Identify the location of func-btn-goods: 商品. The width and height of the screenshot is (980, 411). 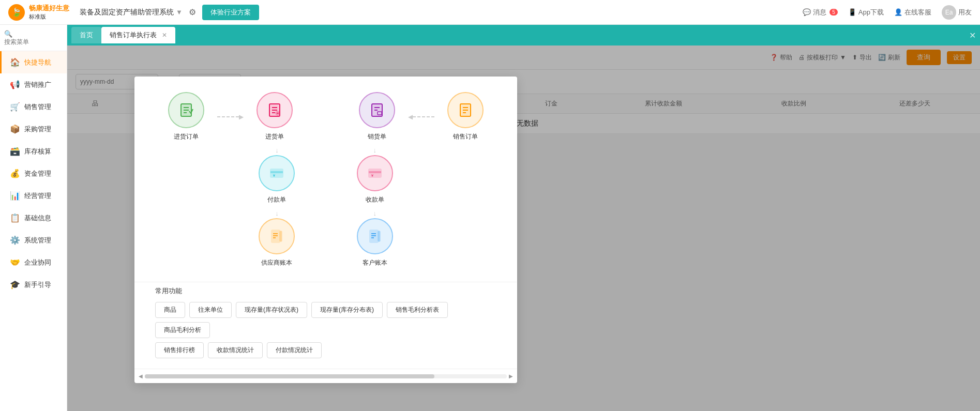
(170, 310).